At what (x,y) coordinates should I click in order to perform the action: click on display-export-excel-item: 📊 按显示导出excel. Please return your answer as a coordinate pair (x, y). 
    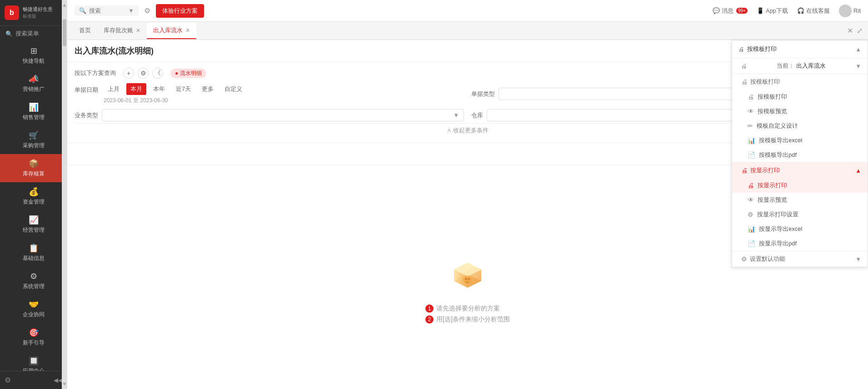
    Looking at the image, I should click on (800, 229).